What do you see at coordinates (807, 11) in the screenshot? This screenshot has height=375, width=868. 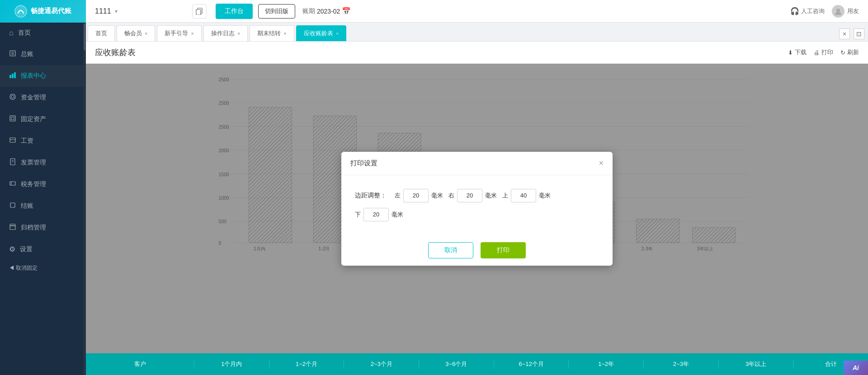 I see `consult-button: 🎧 人工咨询` at bounding box center [807, 11].